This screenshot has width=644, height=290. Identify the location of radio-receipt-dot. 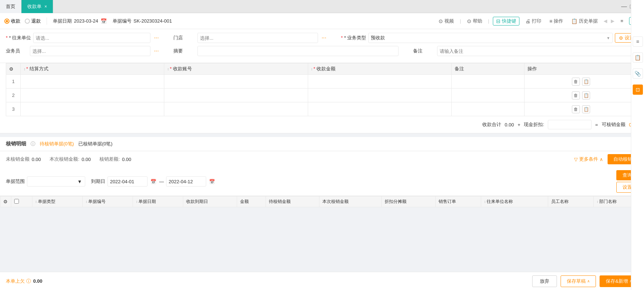
(7, 21).